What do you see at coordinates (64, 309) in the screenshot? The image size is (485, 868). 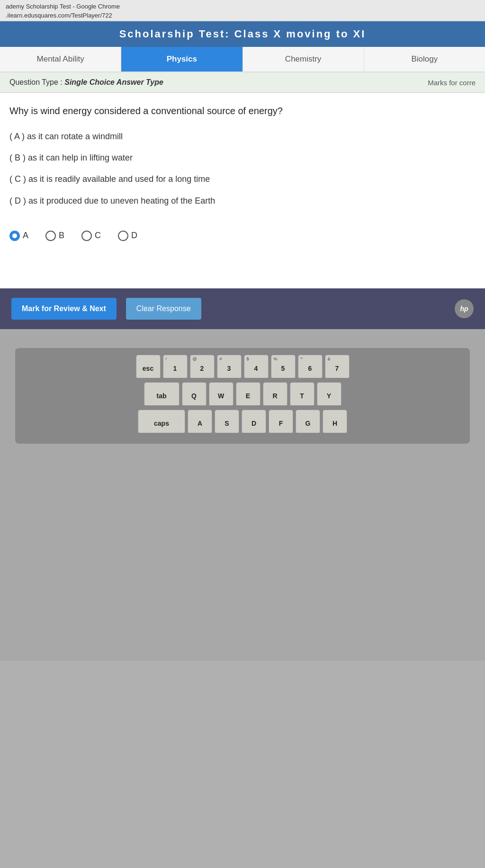 I see `mark-review-button: Mark for Review & Next` at bounding box center [64, 309].